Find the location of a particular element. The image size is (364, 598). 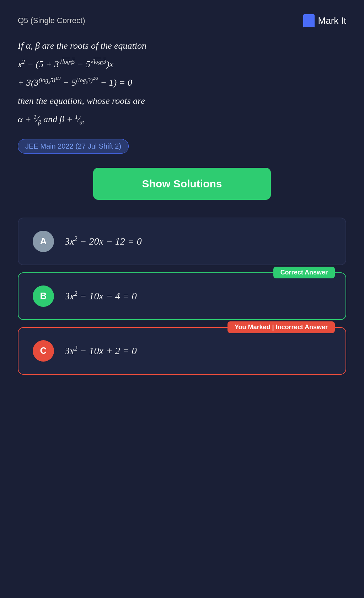

option-text-a: 3x2 − 20x − 12 = 0 is located at coordinates (103, 241).